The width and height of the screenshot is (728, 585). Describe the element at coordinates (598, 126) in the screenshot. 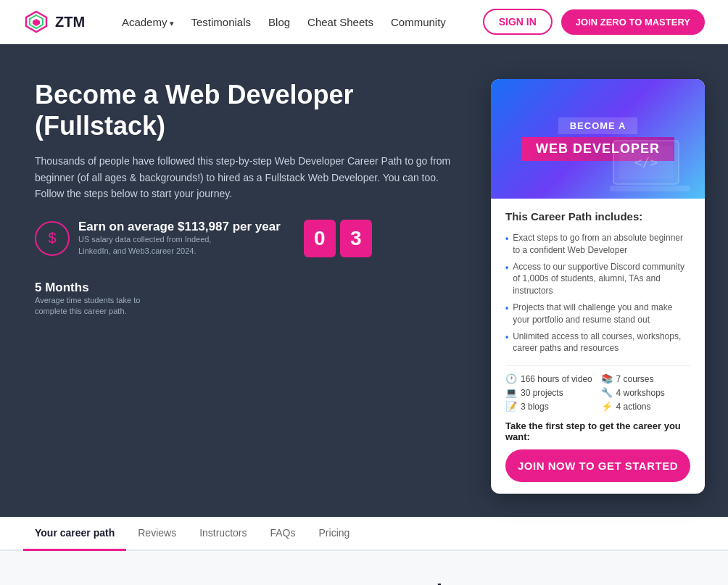

I see `become-a-label: BECOME A` at that location.